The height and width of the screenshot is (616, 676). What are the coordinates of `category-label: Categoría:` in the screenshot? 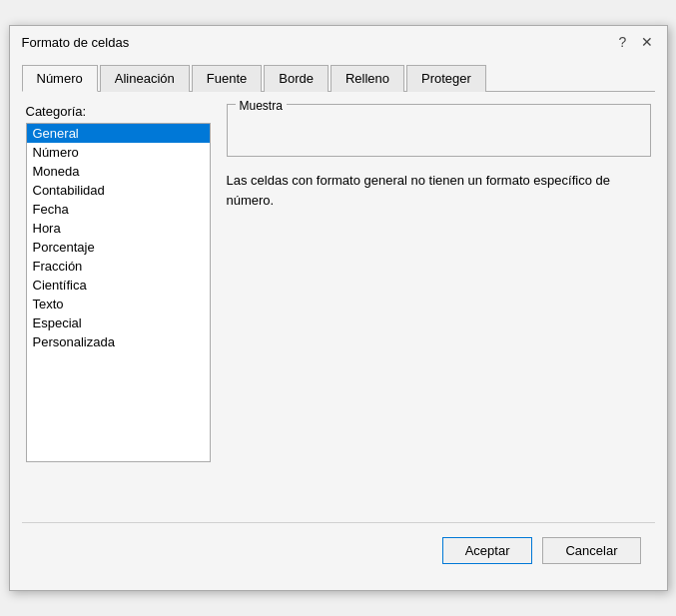 It's located at (118, 112).